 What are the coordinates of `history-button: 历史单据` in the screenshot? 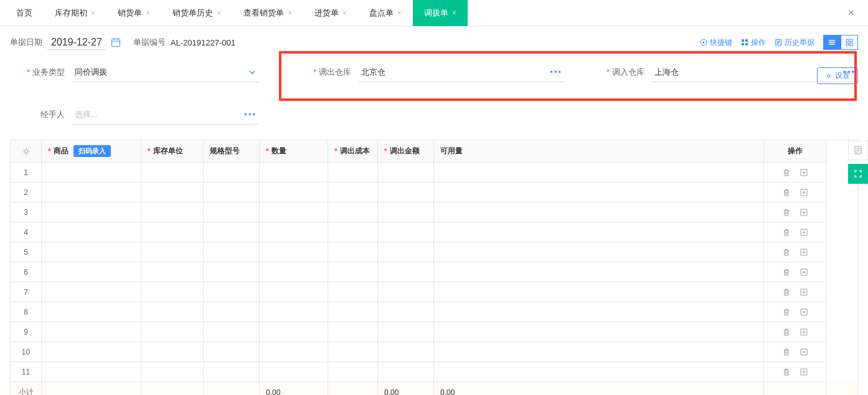 It's located at (795, 42).